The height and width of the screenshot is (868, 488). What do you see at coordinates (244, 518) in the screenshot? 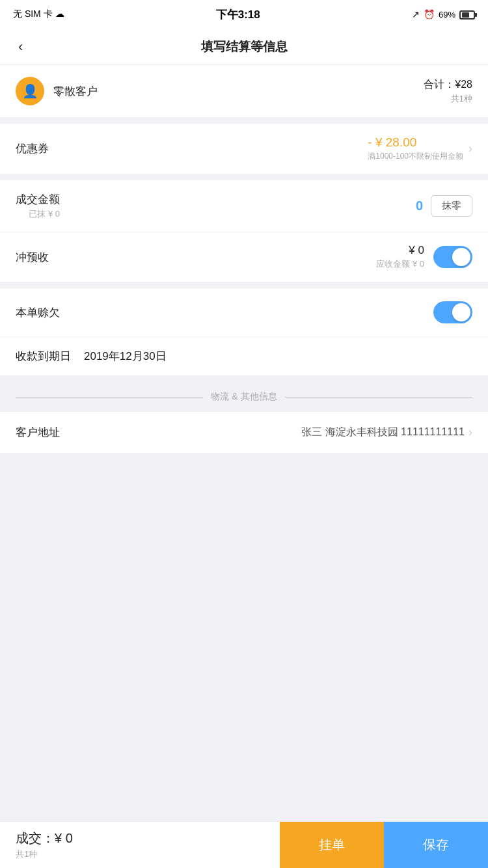
I see `empty-space` at bounding box center [244, 518].